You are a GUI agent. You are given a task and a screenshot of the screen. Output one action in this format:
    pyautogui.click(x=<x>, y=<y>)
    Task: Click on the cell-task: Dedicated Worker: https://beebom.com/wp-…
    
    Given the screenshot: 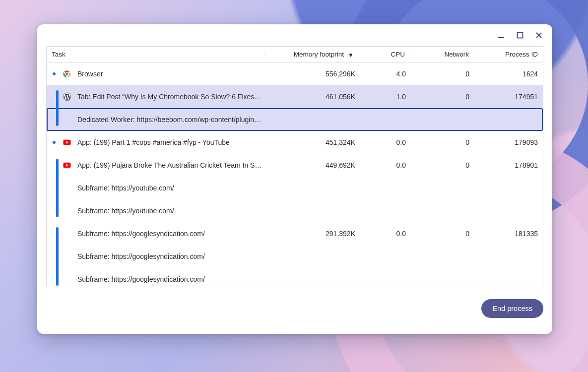 What is the action you would take?
    pyautogui.click(x=157, y=120)
    